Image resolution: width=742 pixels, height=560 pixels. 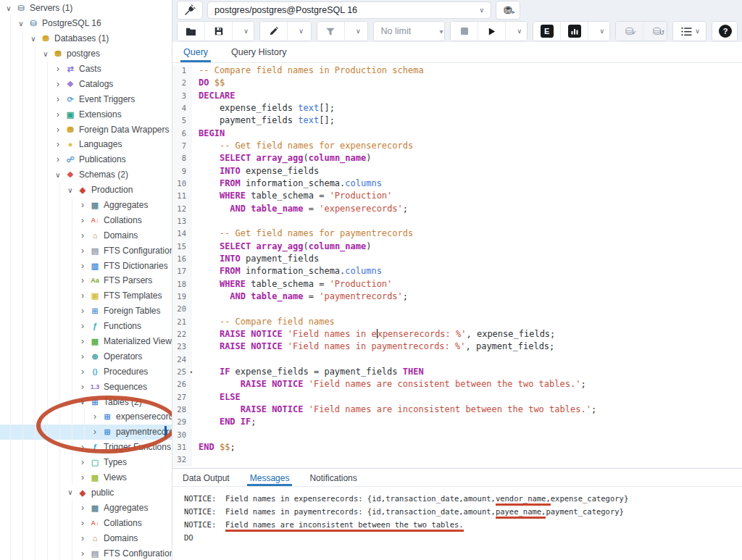 I want to click on tree-item-trigger-functions: ›ƒTrigger Functions, so click(x=86, y=448).